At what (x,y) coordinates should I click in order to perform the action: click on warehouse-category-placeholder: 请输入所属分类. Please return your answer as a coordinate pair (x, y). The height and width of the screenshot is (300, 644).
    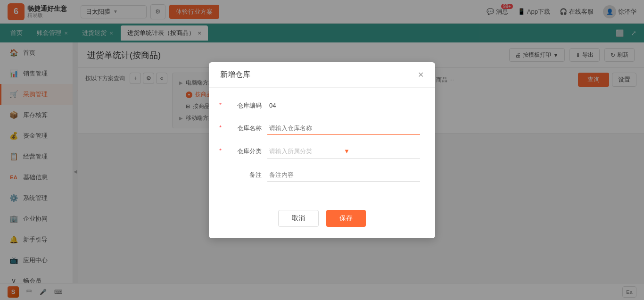
    Looking at the image, I should click on (306, 151).